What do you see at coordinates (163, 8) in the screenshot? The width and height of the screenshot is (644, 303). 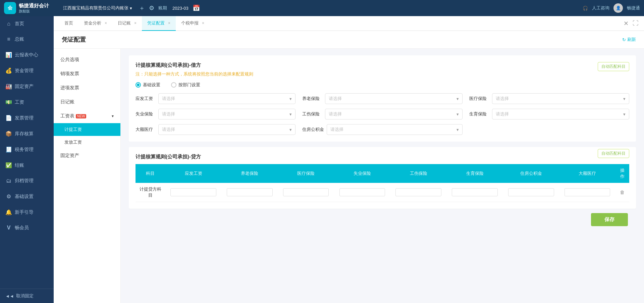 I see `period-label: 账期` at bounding box center [163, 8].